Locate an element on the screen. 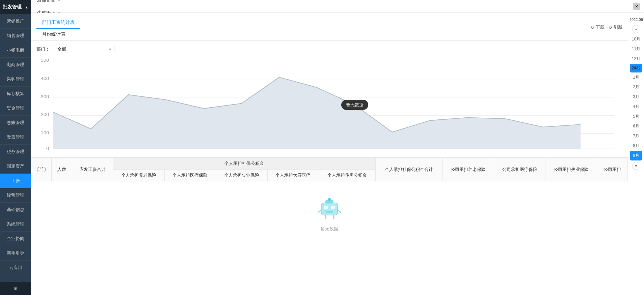  svg-text: 0 is located at coordinates (48, 148).